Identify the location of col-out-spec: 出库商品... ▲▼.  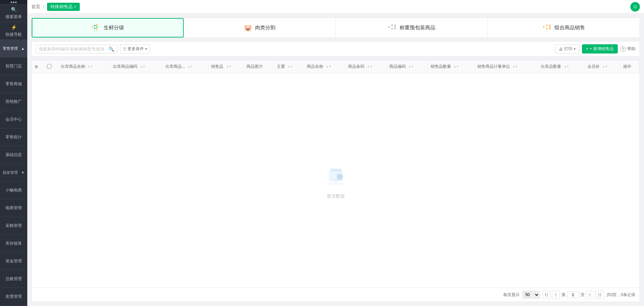
(185, 67).